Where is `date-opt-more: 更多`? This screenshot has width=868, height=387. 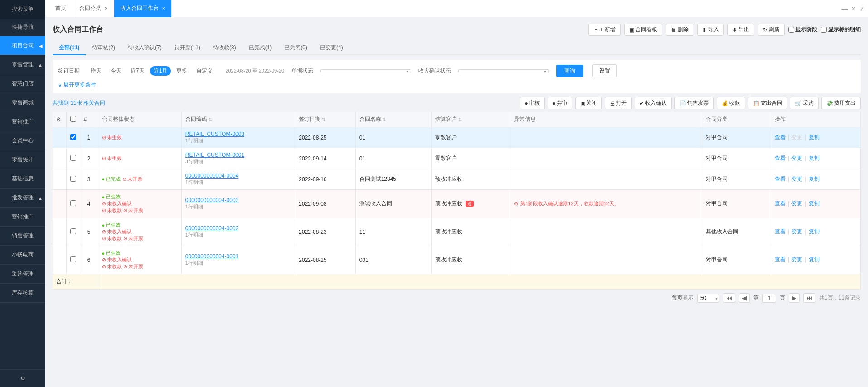 date-opt-more: 更多 is located at coordinates (182, 71).